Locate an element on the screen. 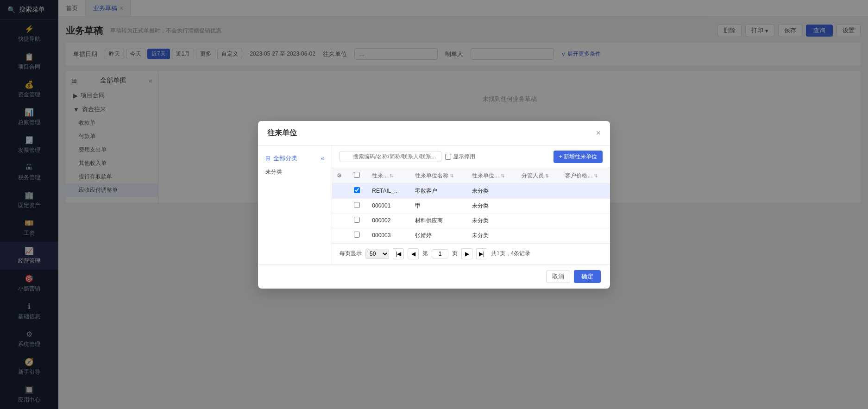  confirm-button: 确定 is located at coordinates (587, 277).